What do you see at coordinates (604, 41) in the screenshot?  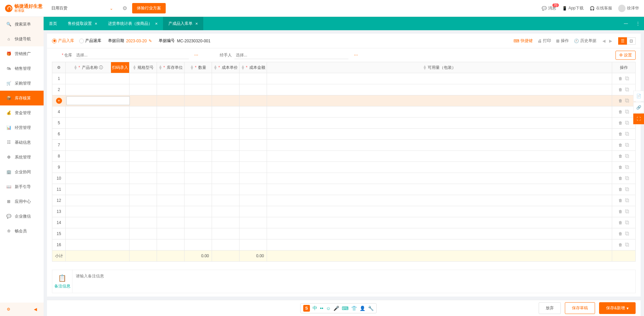 I see `prev-button: ◀` at bounding box center [604, 41].